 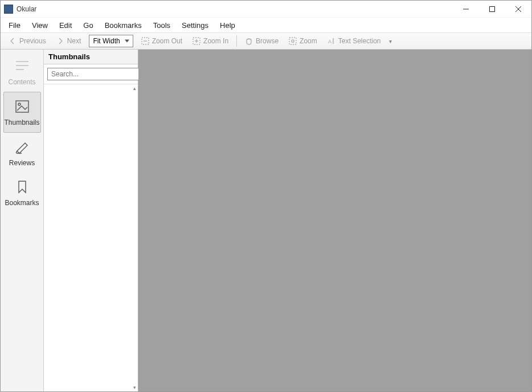 What do you see at coordinates (22, 220) in the screenshot?
I see `side-tabs: Contents Thumbnails Reviews Bookmarks` at bounding box center [22, 220].